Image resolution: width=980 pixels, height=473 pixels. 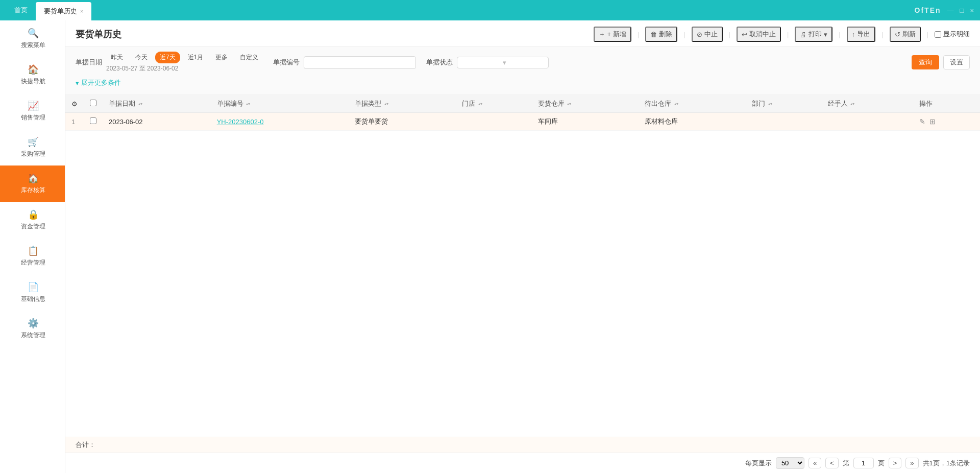 I want to click on window-close-icon: ×, so click(x=972, y=10).